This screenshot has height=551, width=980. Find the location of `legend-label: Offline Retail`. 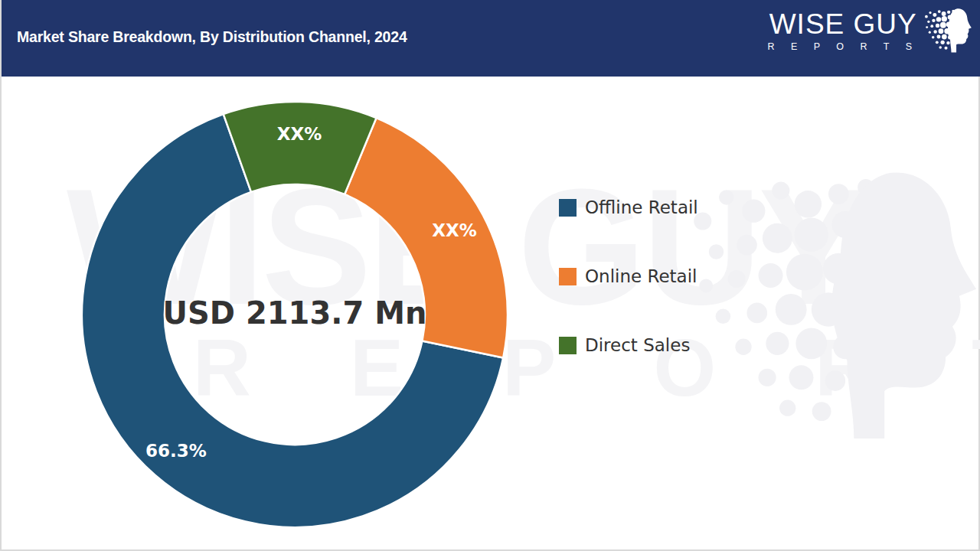

legend-label: Offline Retail is located at coordinates (642, 207).